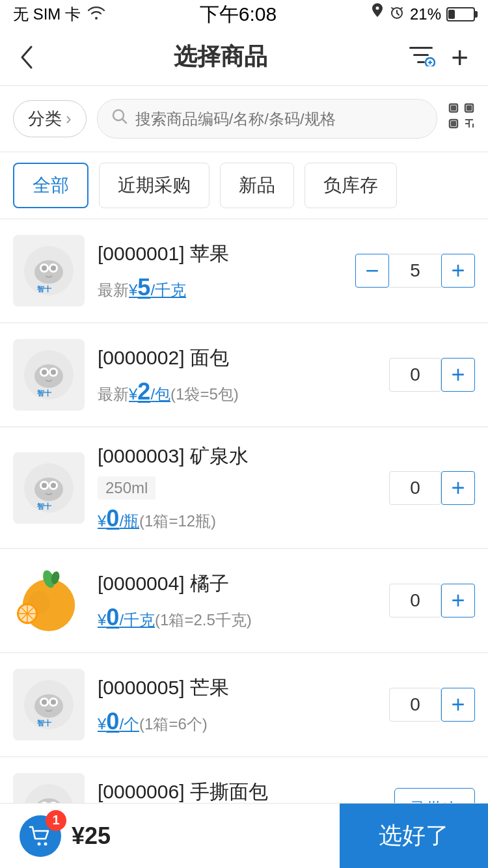  I want to click on product-image, so click(49, 601).